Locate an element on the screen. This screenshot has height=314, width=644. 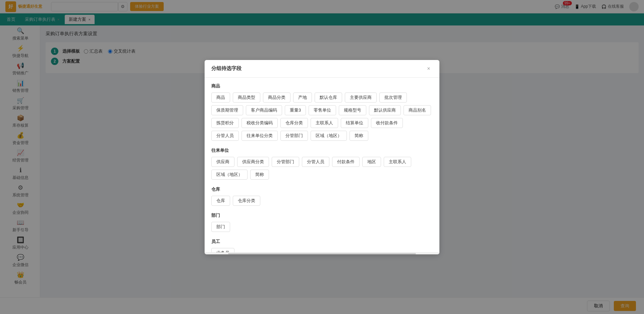
field-product-shelf-life: 保质期管理 is located at coordinates (227, 110).